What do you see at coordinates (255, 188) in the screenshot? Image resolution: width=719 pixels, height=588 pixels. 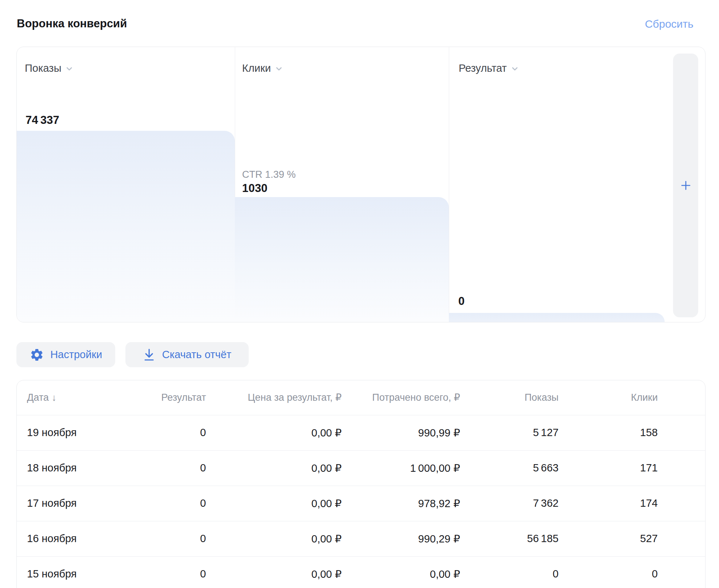 I see `clicks-value: 1030` at bounding box center [255, 188].